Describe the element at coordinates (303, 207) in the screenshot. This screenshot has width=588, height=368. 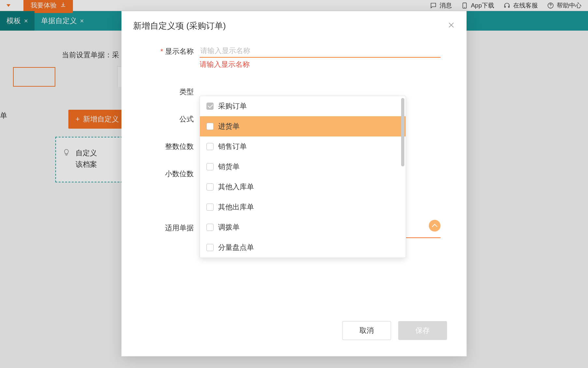
I see `dropdown-option: 其他出库单` at that location.